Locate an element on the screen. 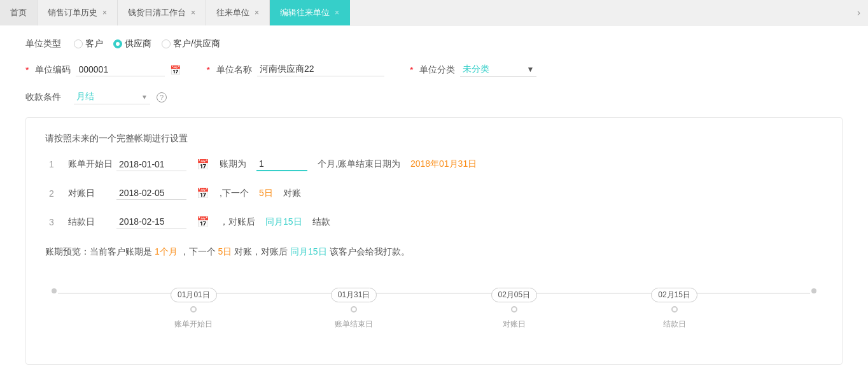 This screenshot has height=387, width=868. settings-box-title: 请按照未来的一个完整帐期进行设置 is located at coordinates (434, 139).